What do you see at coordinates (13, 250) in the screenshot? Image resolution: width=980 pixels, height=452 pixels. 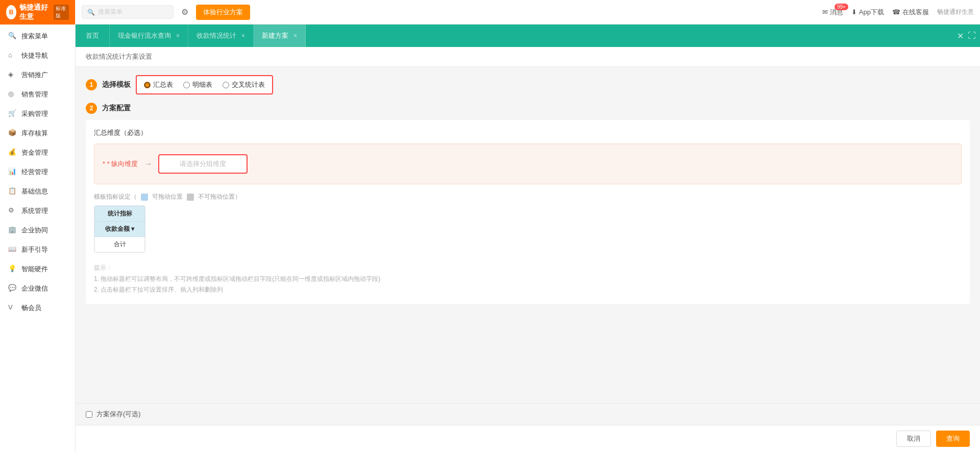 I see `guide-icon: 📖` at bounding box center [13, 250].